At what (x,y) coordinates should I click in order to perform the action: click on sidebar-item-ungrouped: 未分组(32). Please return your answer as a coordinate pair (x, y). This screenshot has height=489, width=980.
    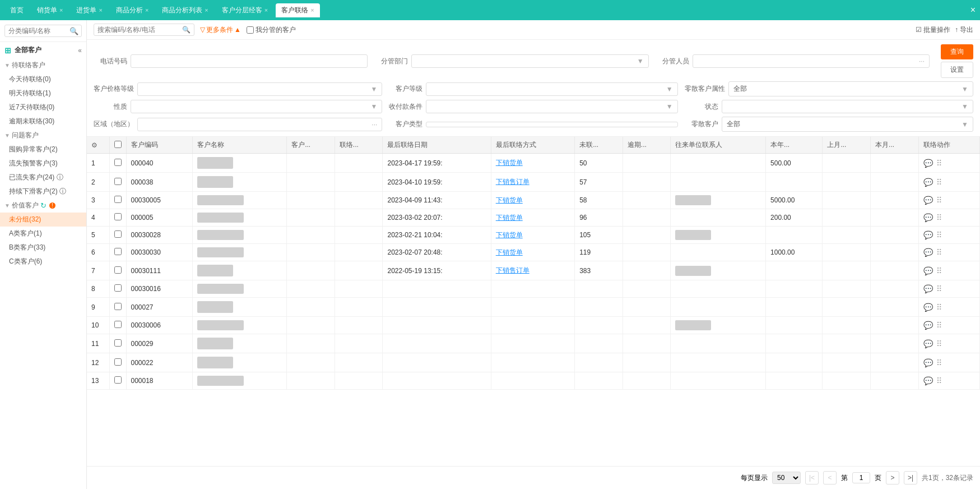
    Looking at the image, I should click on (43, 220).